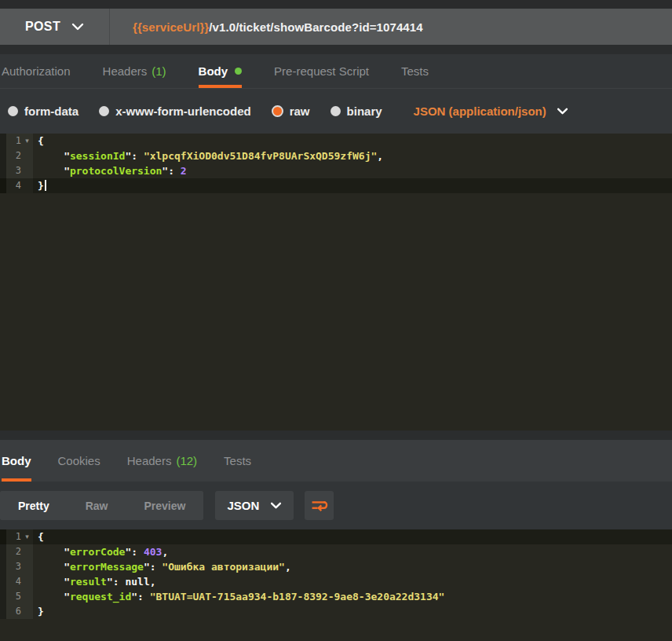 This screenshot has height=641, width=672. Describe the element at coordinates (165, 506) in the screenshot. I see `preview-button: Preview` at that location.